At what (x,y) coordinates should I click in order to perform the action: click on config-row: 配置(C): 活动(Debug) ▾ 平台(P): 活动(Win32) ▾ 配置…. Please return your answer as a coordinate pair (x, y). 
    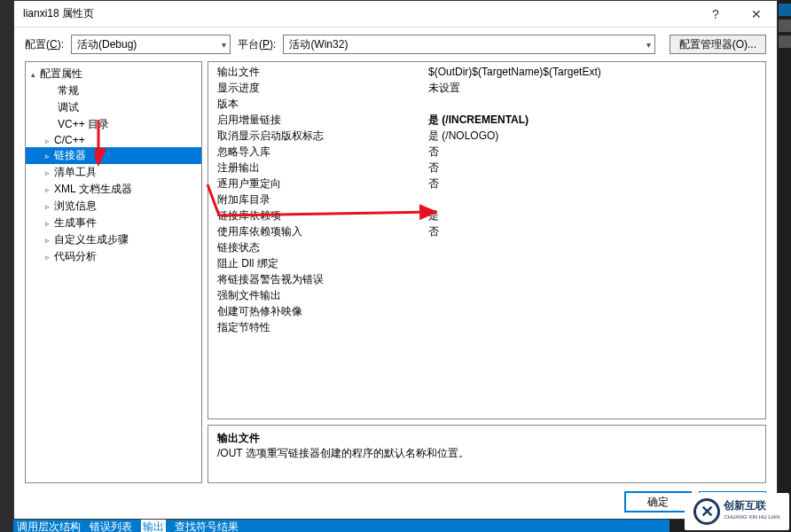
    Looking at the image, I should click on (396, 44).